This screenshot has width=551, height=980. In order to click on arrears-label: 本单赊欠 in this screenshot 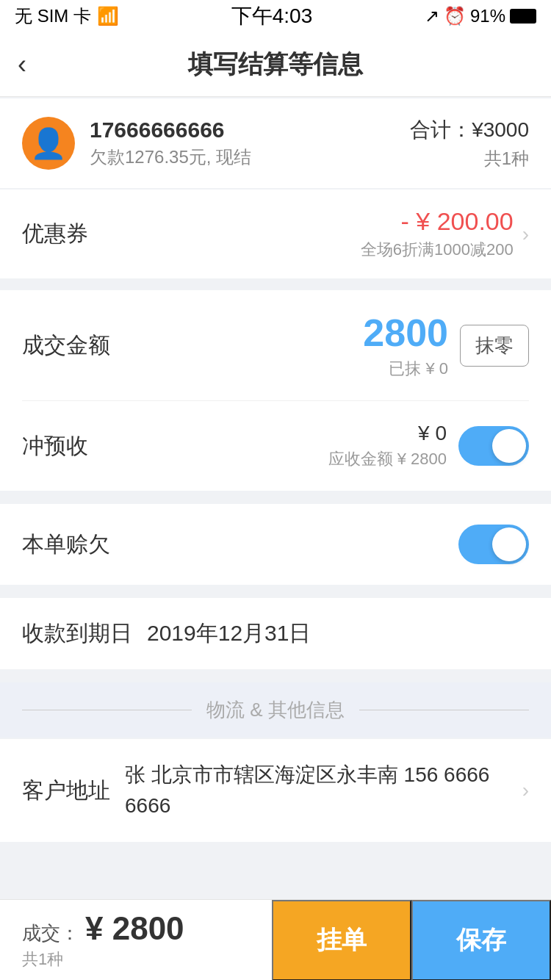, I will do `click(66, 545)`.